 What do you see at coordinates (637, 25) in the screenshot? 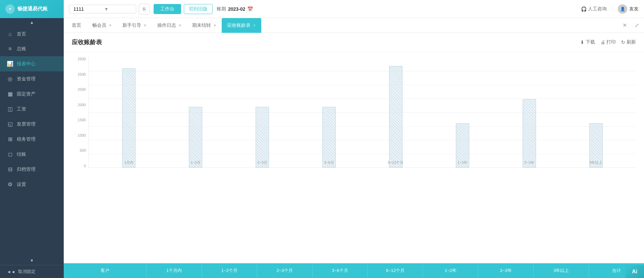
I see `expand-tabs-button: ⤢` at bounding box center [637, 25].